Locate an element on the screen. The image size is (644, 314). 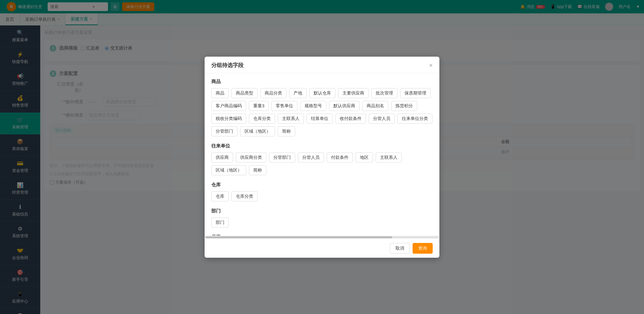
modal-close-button: × is located at coordinates (431, 66).